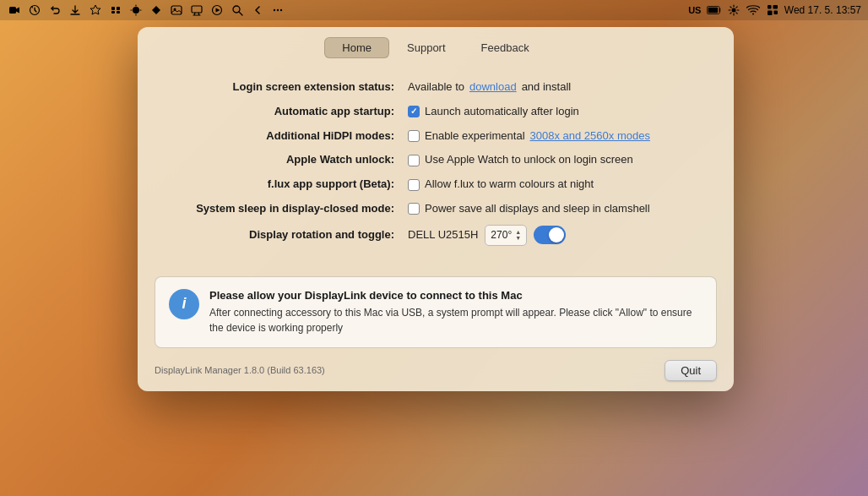 This screenshot has height=496, width=868. I want to click on flux-menu-icon, so click(136, 10).